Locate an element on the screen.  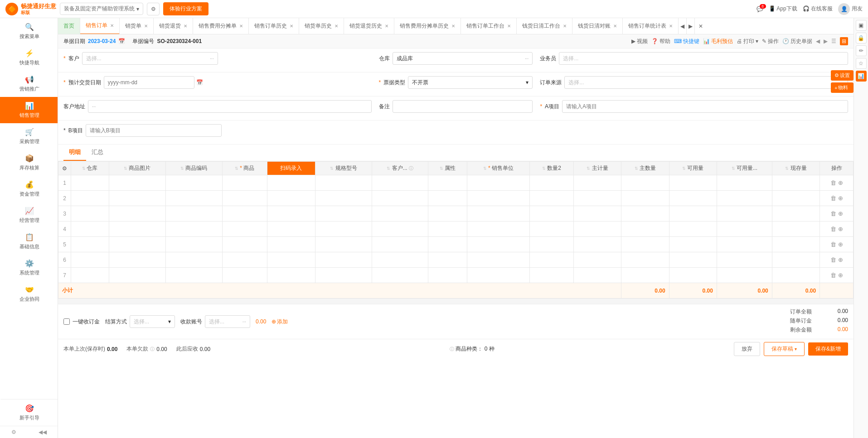
tab-sales-order: 销售订单 ✕ is located at coordinates (100, 26).